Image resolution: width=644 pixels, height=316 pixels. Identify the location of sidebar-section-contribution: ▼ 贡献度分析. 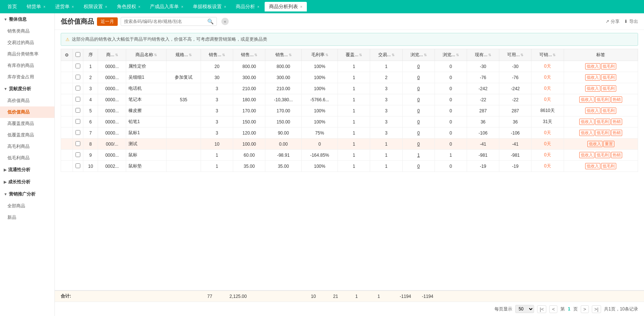
(27, 89).